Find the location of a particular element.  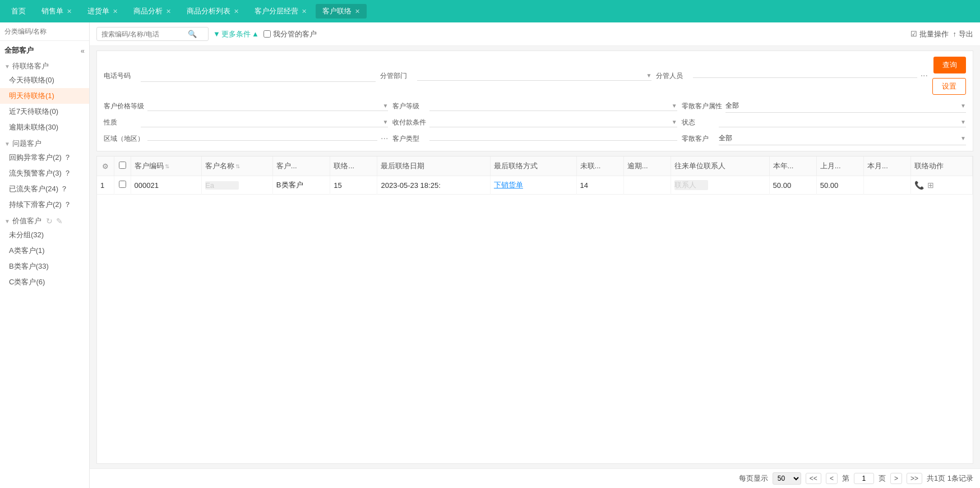

per-page-select: 50 100 200 is located at coordinates (787, 478).